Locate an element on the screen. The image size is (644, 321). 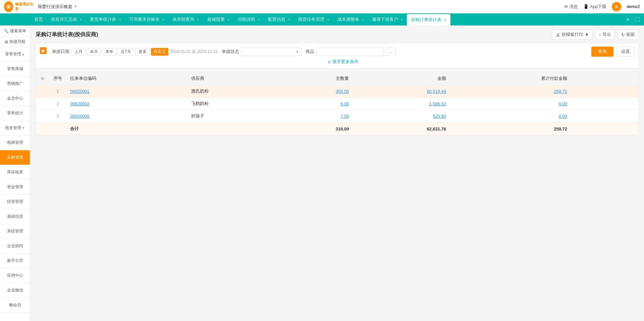
avatar-initial: E is located at coordinates (616, 7).